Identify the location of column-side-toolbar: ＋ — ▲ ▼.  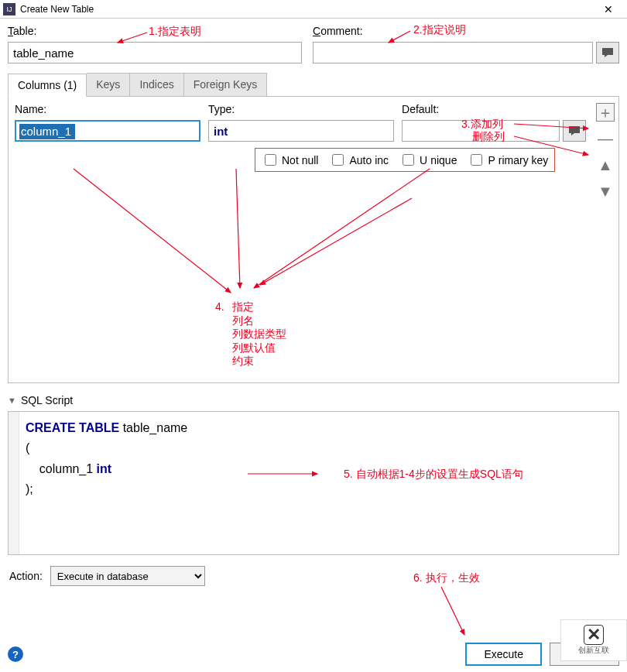
(605, 152).